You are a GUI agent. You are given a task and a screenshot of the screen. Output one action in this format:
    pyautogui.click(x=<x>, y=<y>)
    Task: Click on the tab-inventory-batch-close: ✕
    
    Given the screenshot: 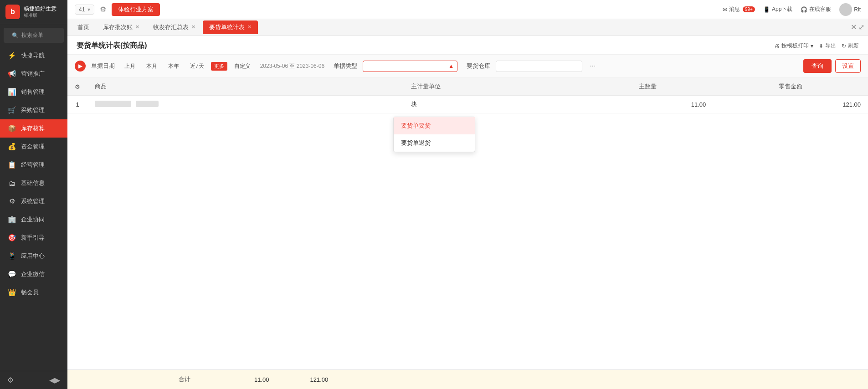 What is the action you would take?
    pyautogui.click(x=138, y=27)
    